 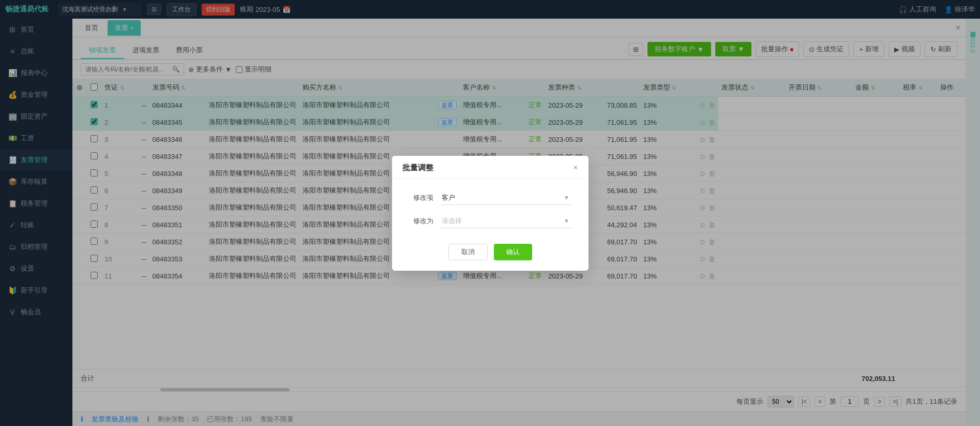 I want to click on modal-field-row: 修改项 客户 ▼, so click(x=490, y=198).